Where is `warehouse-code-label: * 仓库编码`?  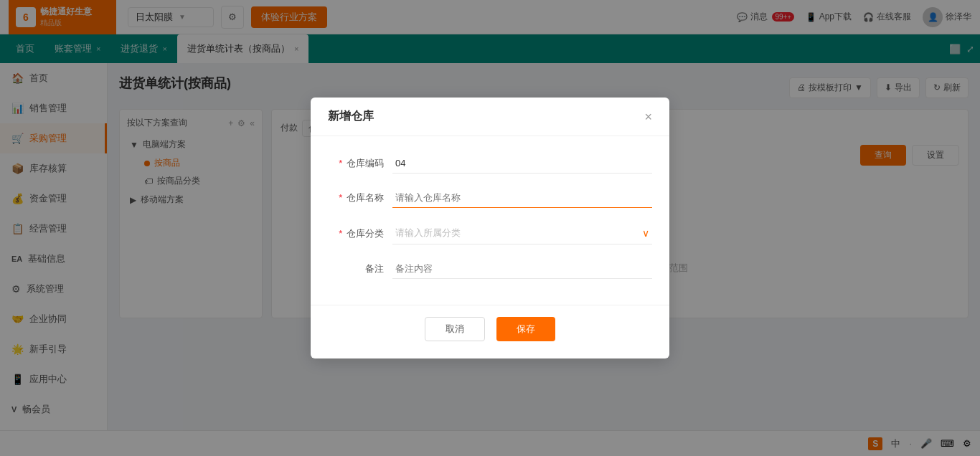 warehouse-code-label: * 仓库编码 is located at coordinates (360, 163).